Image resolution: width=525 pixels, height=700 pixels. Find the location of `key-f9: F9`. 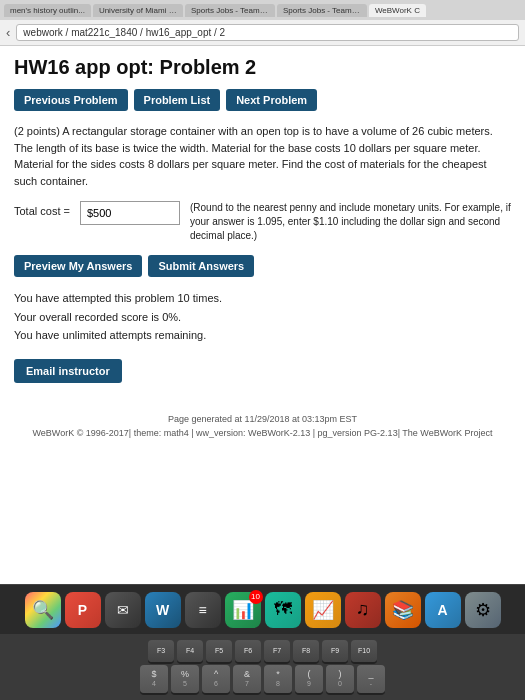

key-f9: F9 is located at coordinates (335, 651).